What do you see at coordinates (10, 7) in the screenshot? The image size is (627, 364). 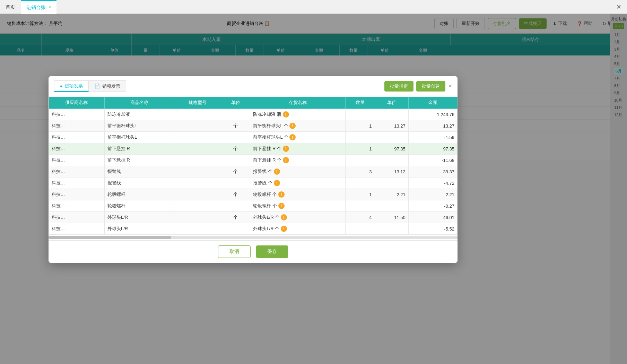 I see `tab-home: 首页` at bounding box center [10, 7].